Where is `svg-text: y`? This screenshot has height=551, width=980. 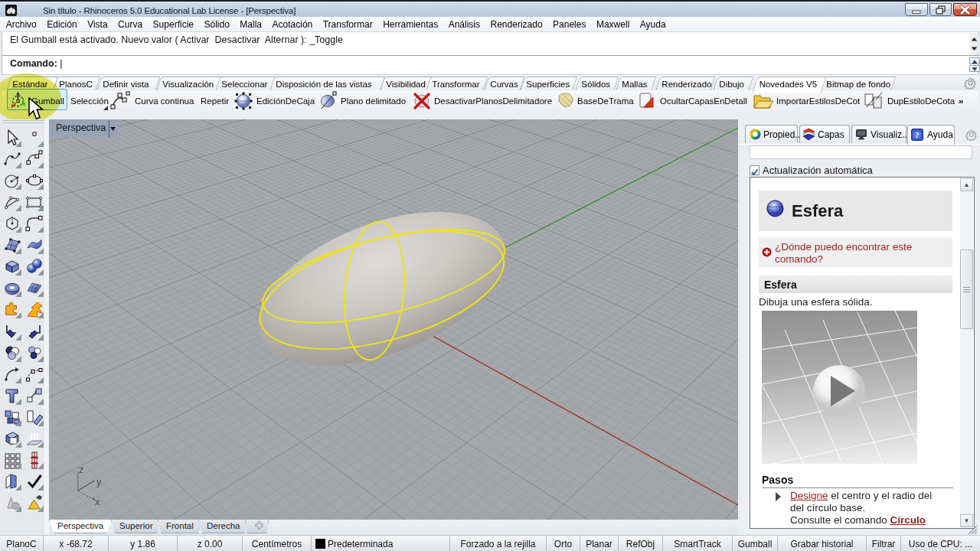
svg-text: y is located at coordinates (100, 482).